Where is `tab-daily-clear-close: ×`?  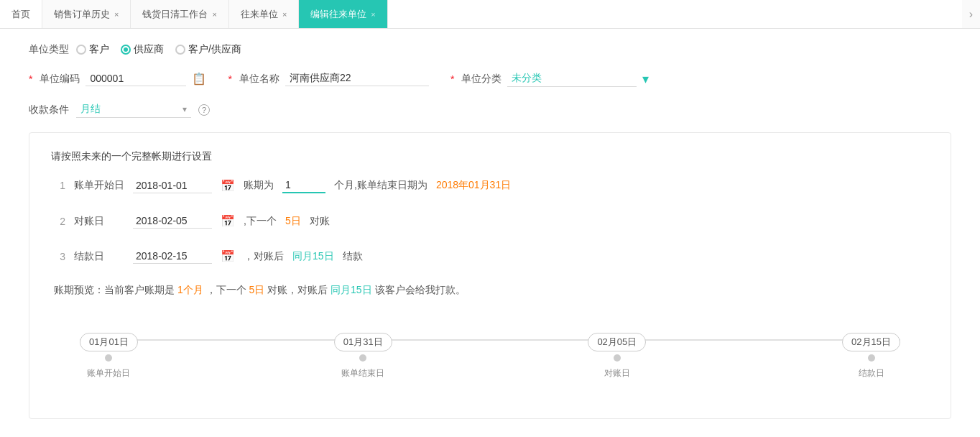 tab-daily-clear-close: × is located at coordinates (214, 14).